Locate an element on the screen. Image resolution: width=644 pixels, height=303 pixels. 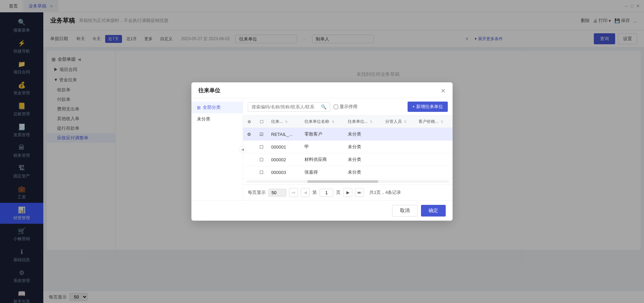
modal-title: 往来单位 is located at coordinates (209, 91).